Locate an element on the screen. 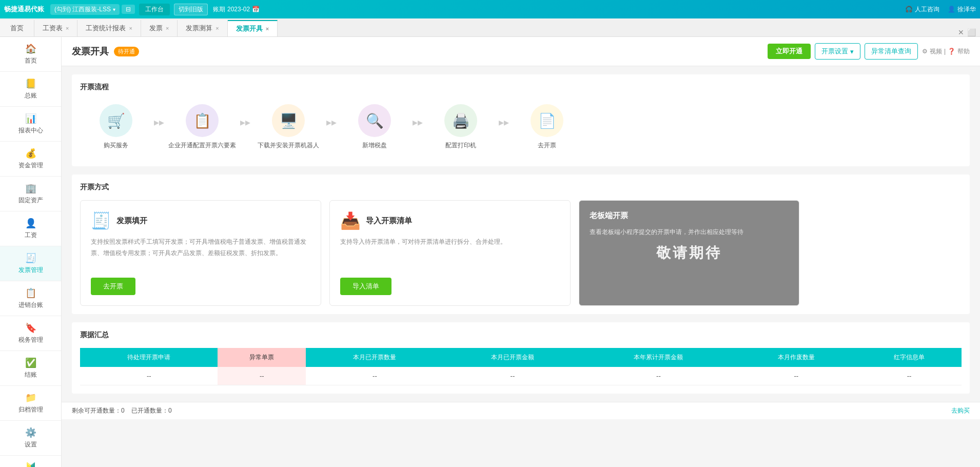 This screenshot has height=467, width=980. sidebar-item-home: 🏠 首页 is located at coordinates (31, 54).